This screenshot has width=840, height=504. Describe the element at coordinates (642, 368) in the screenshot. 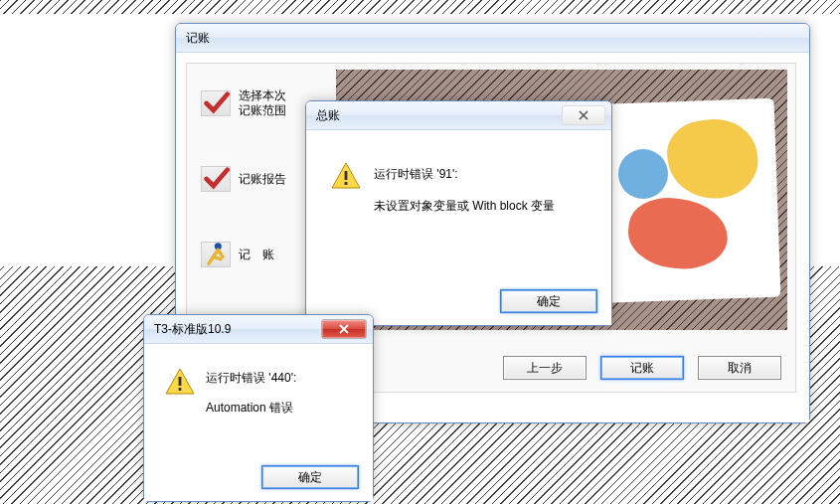

I see `post-button: 记账` at that location.